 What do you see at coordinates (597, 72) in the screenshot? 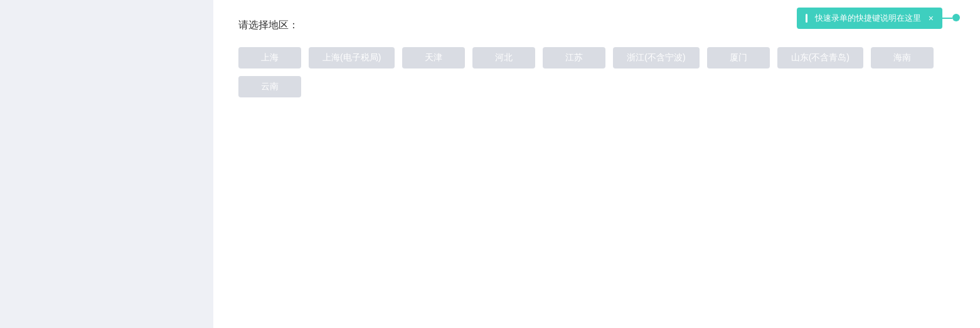
I see `region-buttons: 上海上海(电子税局)天津河北江苏浙江(不含宁波)厦门山东(不含青岛)海南云南` at bounding box center [597, 72].